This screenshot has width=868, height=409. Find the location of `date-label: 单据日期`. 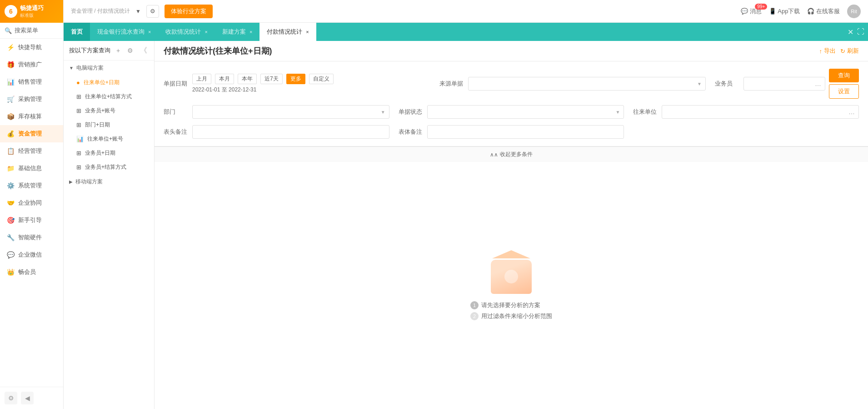

date-label: 单据日期 is located at coordinates (176, 84).